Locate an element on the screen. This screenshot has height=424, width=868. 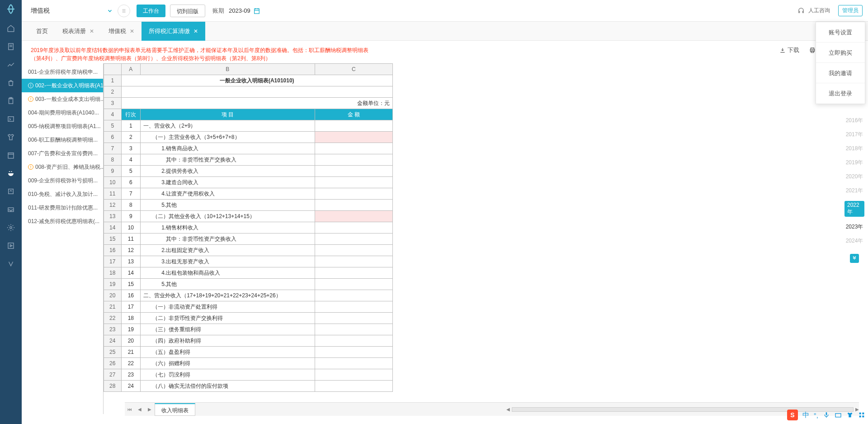
rownum-cell: 6 is located at coordinates (131, 183).